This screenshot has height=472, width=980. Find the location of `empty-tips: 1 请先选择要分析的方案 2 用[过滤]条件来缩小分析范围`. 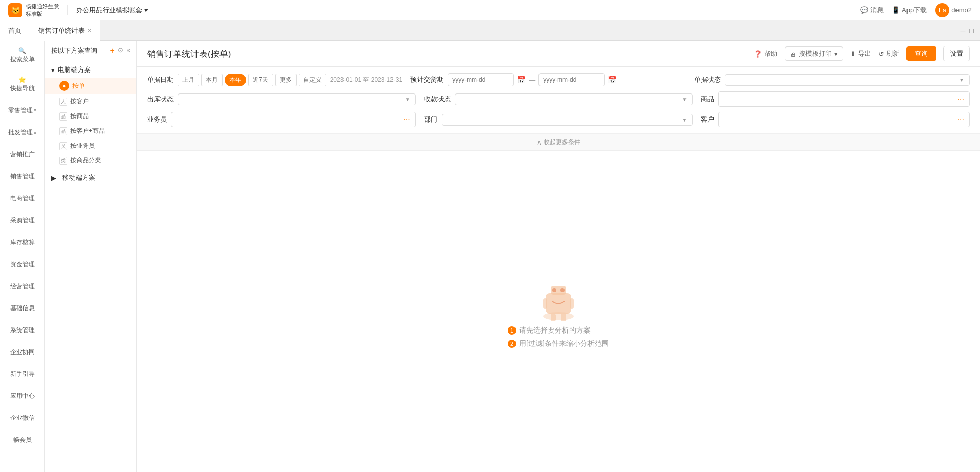

empty-tips: 1 请先选择要分析的方案 2 用[过滤]条件来缩小分析范围 is located at coordinates (558, 337).